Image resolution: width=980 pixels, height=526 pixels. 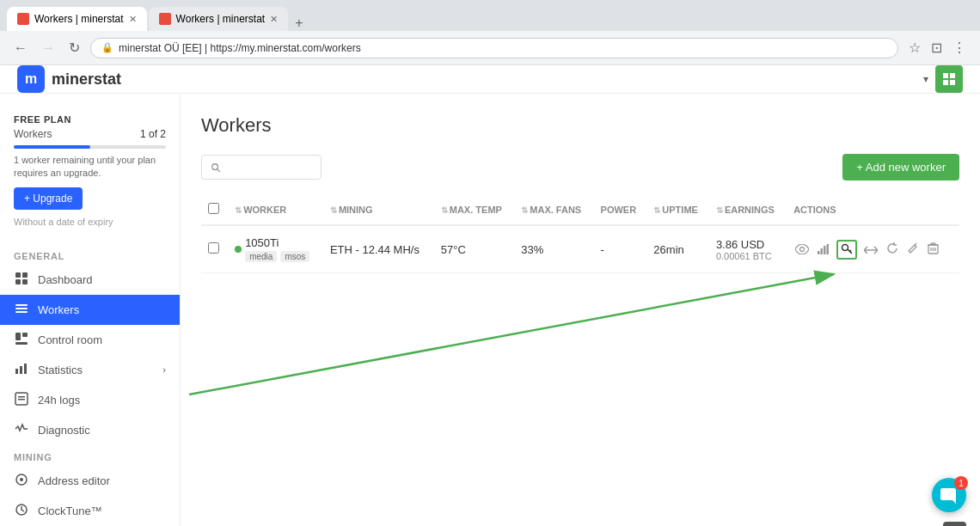 I want to click on edit-action, so click(x=913, y=249).